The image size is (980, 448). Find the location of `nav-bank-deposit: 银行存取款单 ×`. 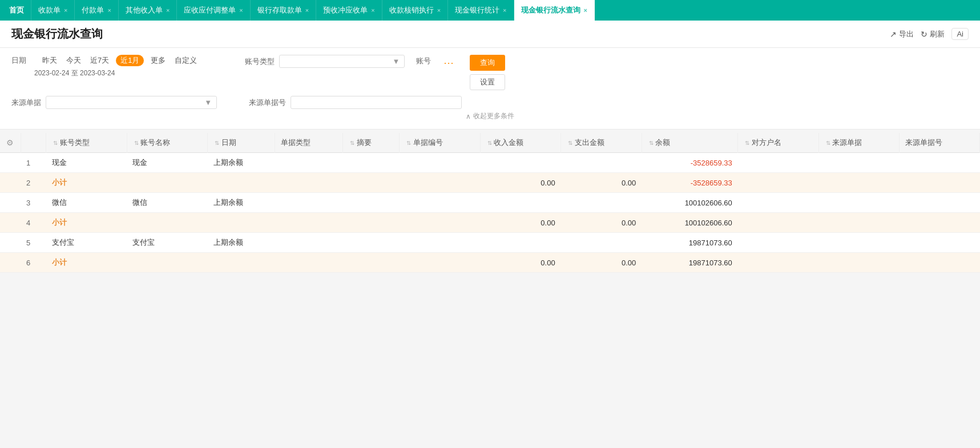

nav-bank-deposit: 银行存取款单 × is located at coordinates (283, 10).